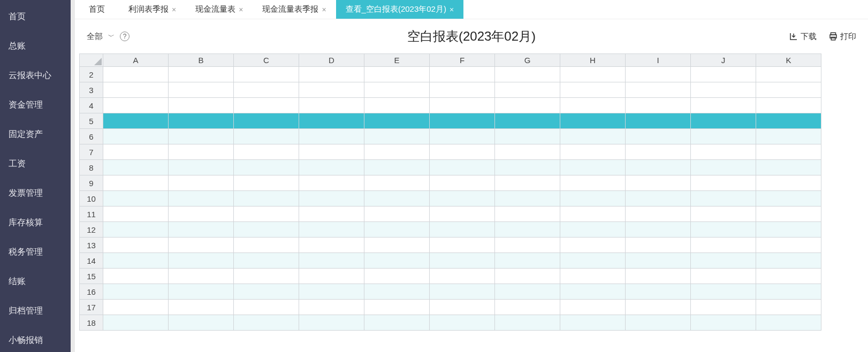 This screenshot has height=352, width=868. What do you see at coordinates (332, 168) in the screenshot?
I see `cell-D8` at bounding box center [332, 168].